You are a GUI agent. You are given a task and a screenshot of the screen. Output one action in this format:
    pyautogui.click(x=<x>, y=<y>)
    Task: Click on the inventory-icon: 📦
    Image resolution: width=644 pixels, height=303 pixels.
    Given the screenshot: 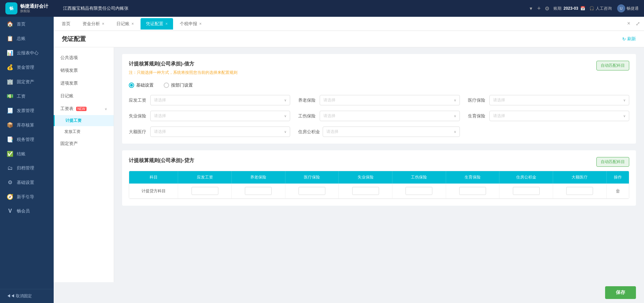 What is the action you would take?
    pyautogui.click(x=10, y=125)
    